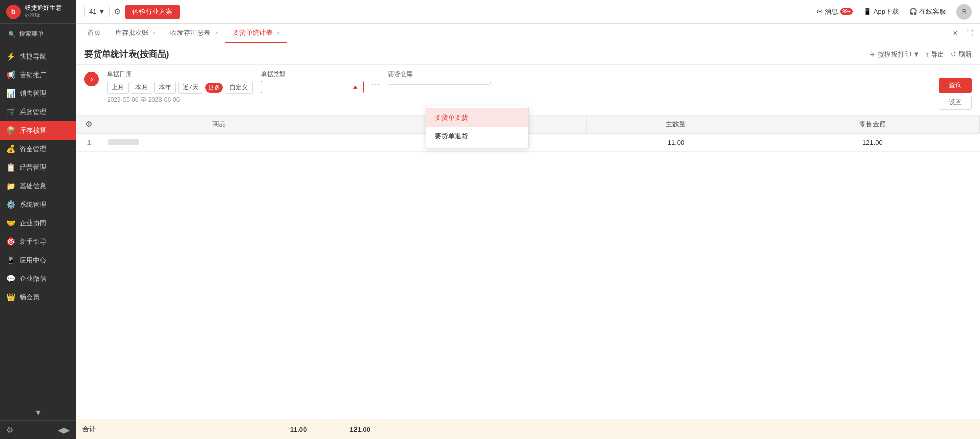  Describe the element at coordinates (92, 79) in the screenshot. I see `chevron-right-icon: ›` at that location.